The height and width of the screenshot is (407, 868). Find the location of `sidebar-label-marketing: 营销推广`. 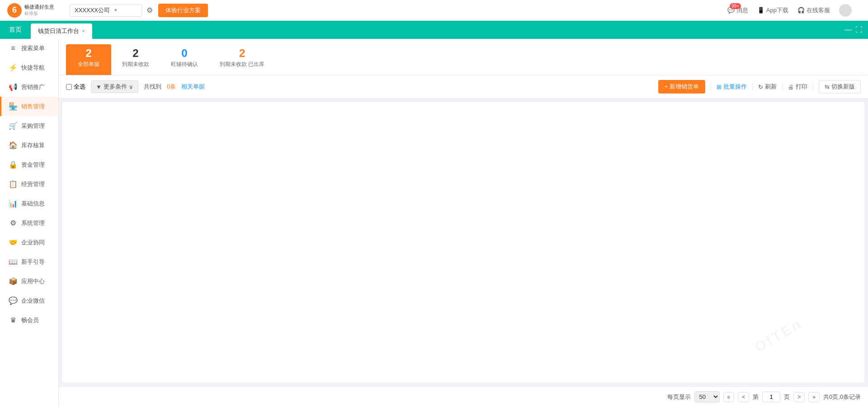

sidebar-label-marketing: 营销推广 is located at coordinates (33, 87).